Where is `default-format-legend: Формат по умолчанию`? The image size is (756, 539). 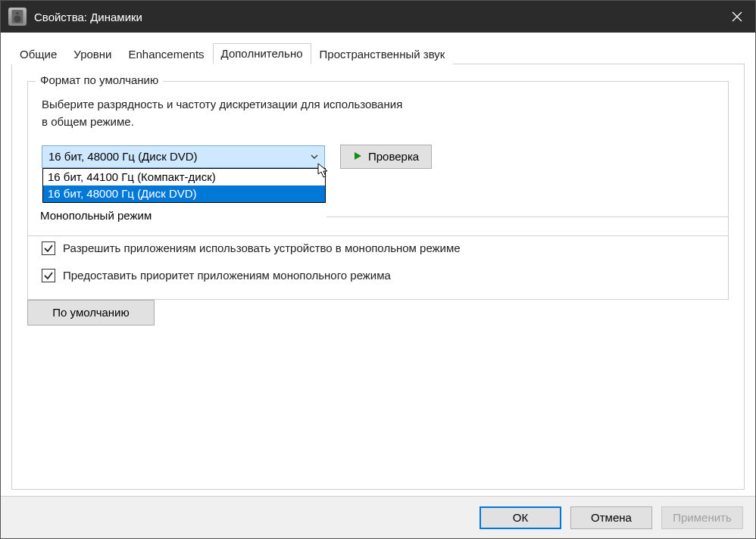
default-format-legend: Формат по умолчанию is located at coordinates (99, 80).